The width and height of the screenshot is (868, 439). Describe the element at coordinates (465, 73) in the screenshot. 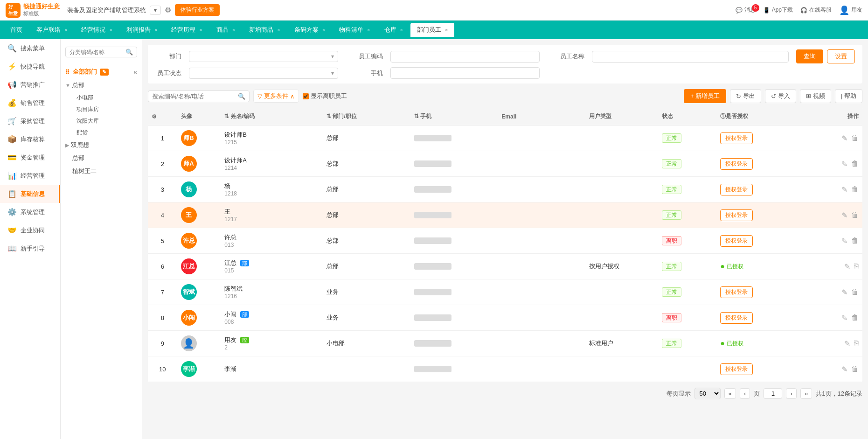

I see `filter-phone-input` at that location.